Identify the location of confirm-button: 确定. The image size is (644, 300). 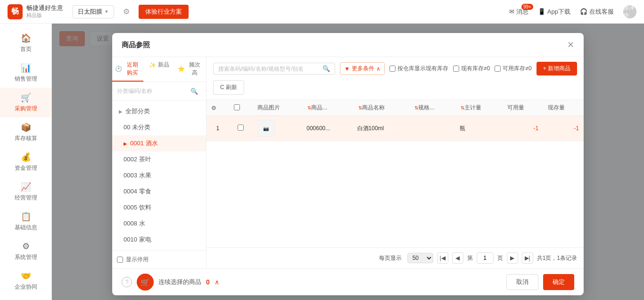
(559, 282).